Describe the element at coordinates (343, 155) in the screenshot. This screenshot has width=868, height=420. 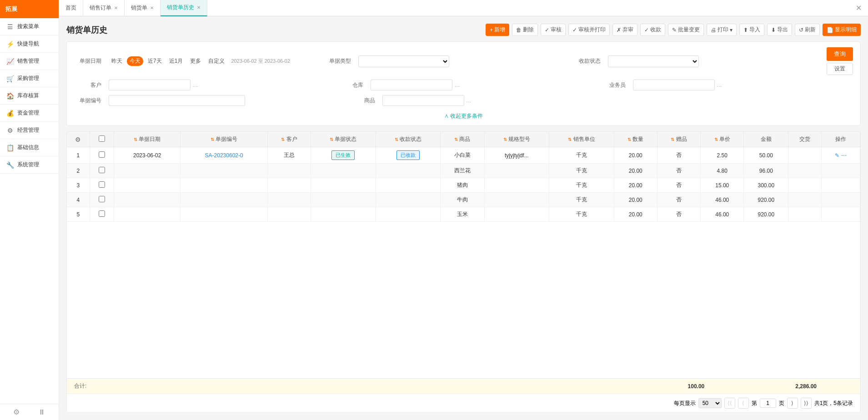
I see `doc-status-badge: 已生效` at that location.